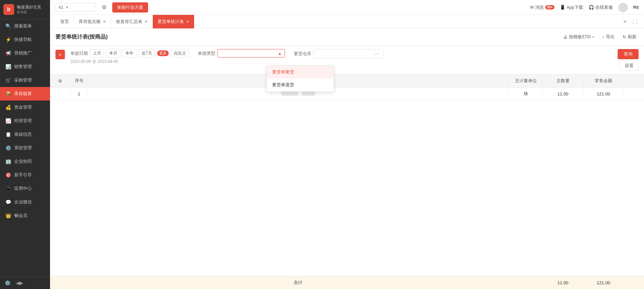  Describe the element at coordinates (79, 81) in the screenshot. I see `col-no: 序号` at that location.